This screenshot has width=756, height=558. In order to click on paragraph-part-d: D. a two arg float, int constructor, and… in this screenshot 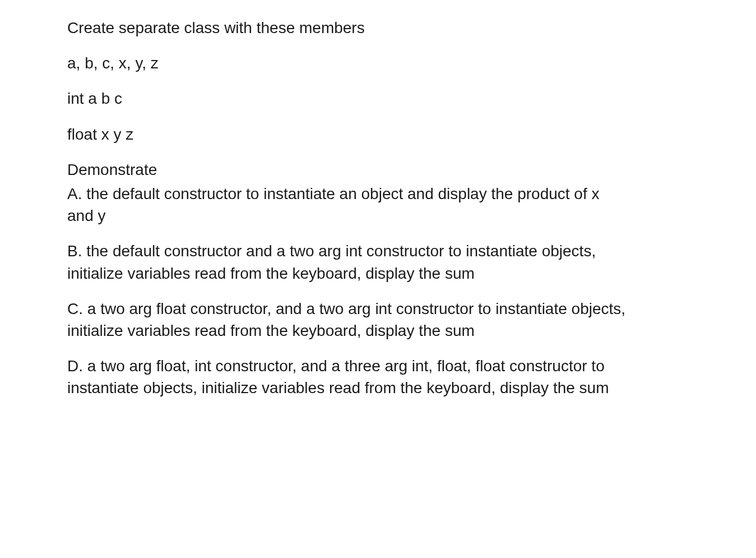, I will do `click(347, 377)`.